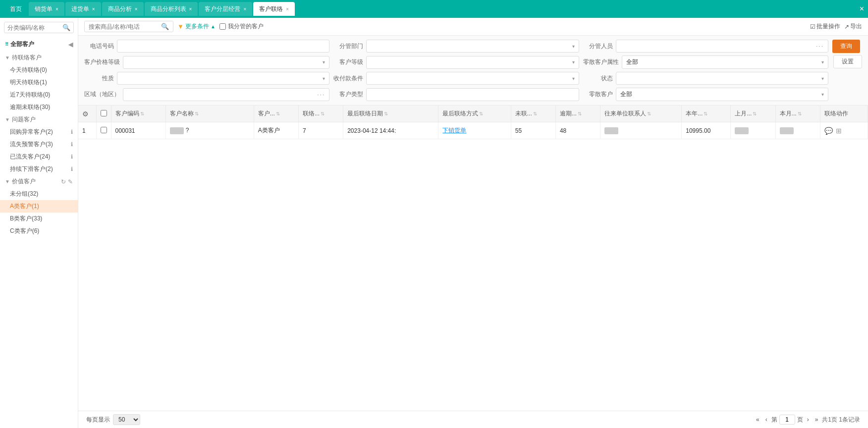 The height and width of the screenshot is (428, 868). What do you see at coordinates (473, 62) in the screenshot?
I see `cust-level-input: ▾` at bounding box center [473, 62].